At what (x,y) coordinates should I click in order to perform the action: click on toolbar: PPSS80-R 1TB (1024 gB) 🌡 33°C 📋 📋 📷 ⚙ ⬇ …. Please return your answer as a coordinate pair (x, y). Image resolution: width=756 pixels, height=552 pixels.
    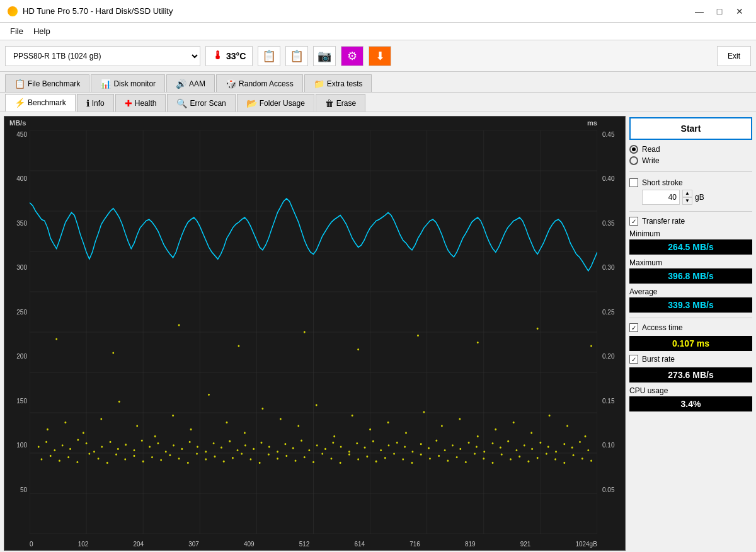
    Looking at the image, I should click on (378, 56).